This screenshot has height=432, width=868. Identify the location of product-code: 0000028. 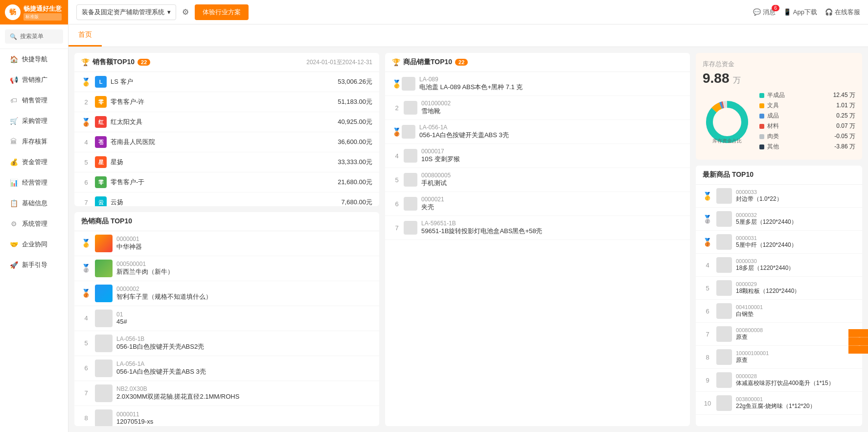
(796, 376).